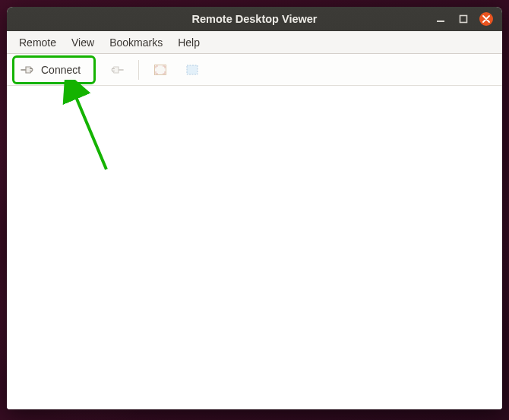 This screenshot has height=420, width=509. Describe the element at coordinates (117, 70) in the screenshot. I see `disconnect-plug-icon` at that location.